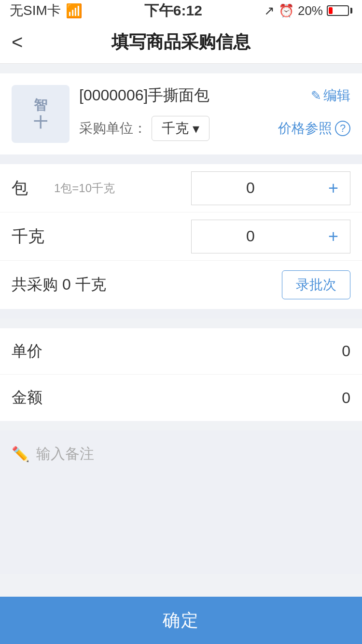 This screenshot has width=362, height=644. Describe the element at coordinates (215, 113) in the screenshot. I see `product-info: [0000006]手撕面包 ✎ 编辑 采购单位： 千克 ▾ 价格参照 ?` at that location.